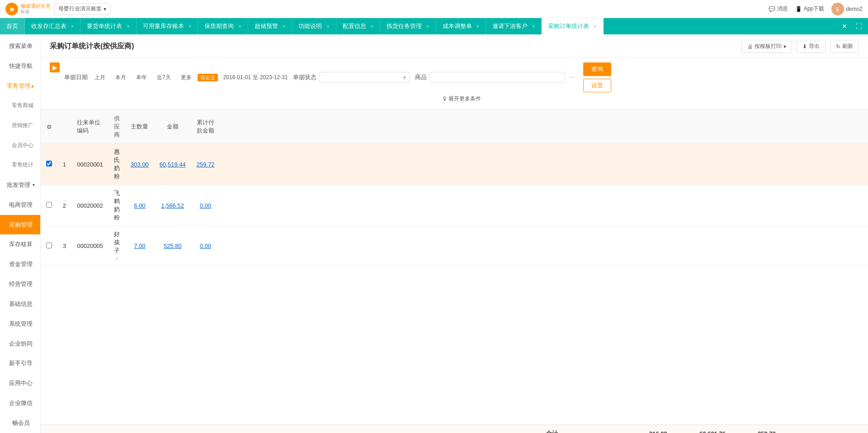 This screenshot has height=433, width=868. I want to click on footer-total-label: 合计, so click(586, 429).